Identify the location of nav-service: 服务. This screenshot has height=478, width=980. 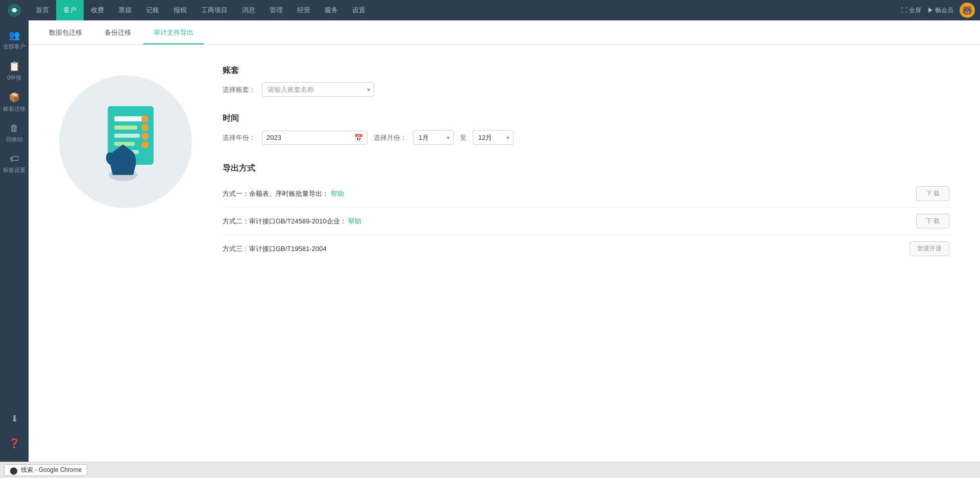
(331, 10).